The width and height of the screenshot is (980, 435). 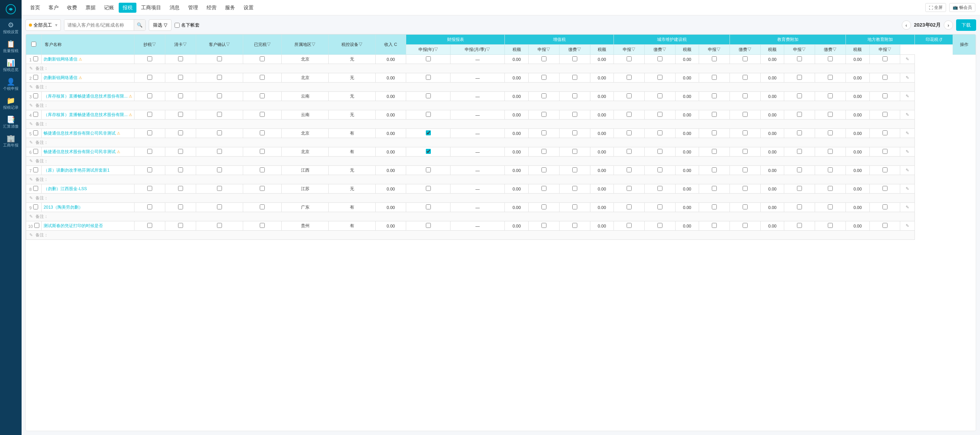 I want to click on nav-customer: 客户, so click(x=54, y=8).